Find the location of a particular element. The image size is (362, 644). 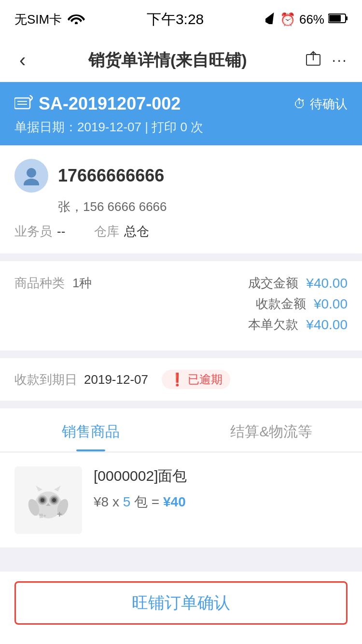

confirm-order-button: 旺铺订单确认 is located at coordinates (181, 603).